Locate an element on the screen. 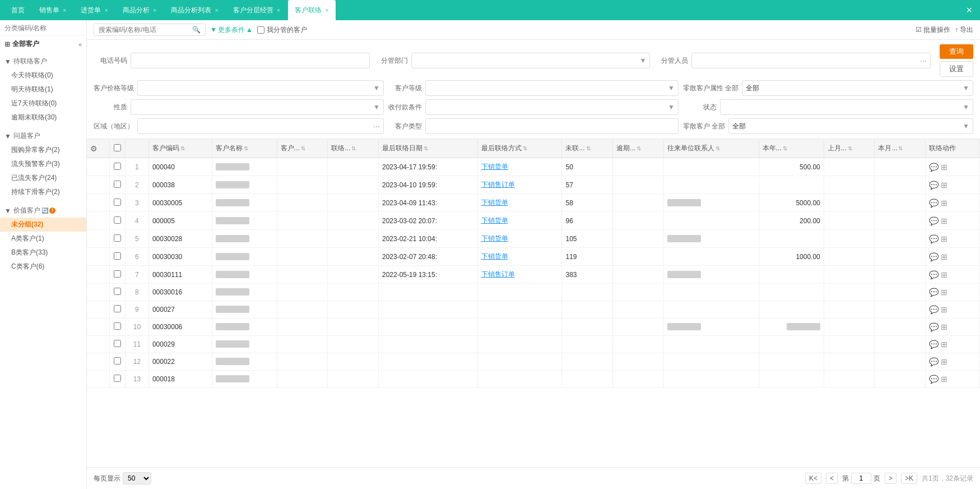  price-level-select: ▼ is located at coordinates (261, 88).